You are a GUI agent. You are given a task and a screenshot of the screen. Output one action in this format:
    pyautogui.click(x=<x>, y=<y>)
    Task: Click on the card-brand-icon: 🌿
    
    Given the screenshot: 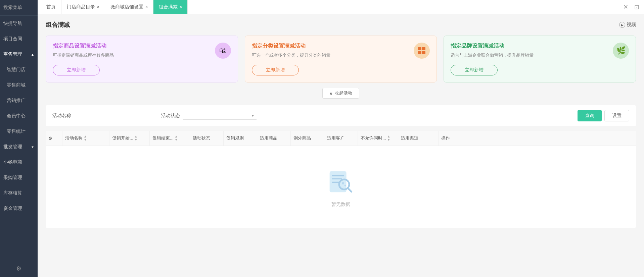 What is the action you would take?
    pyautogui.click(x=621, y=51)
    